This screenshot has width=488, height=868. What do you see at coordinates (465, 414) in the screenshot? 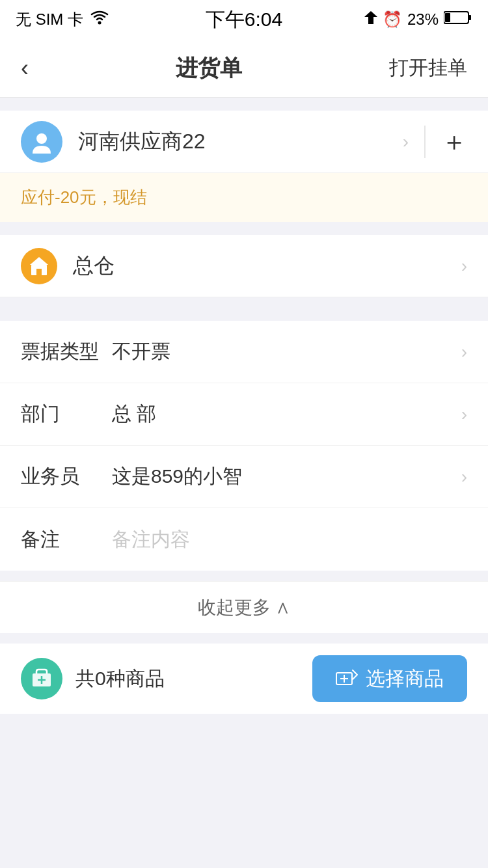
I see `department-arrow-icon: ›` at bounding box center [465, 414].